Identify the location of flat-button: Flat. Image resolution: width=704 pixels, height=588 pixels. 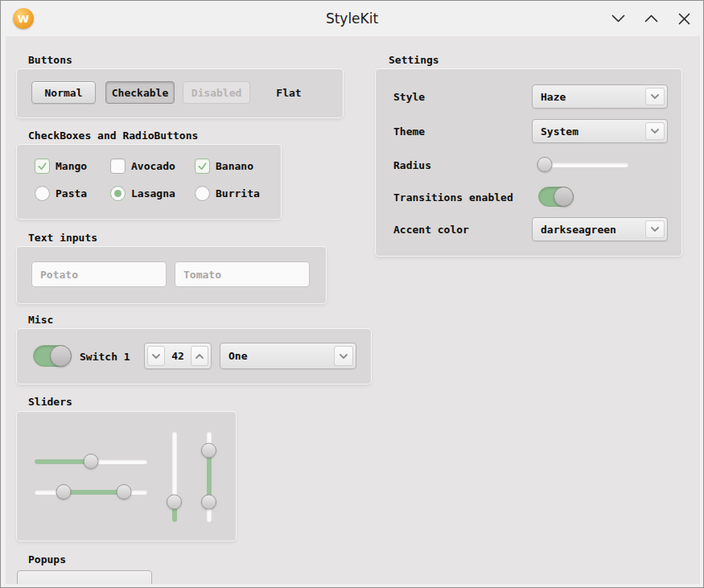
(289, 93).